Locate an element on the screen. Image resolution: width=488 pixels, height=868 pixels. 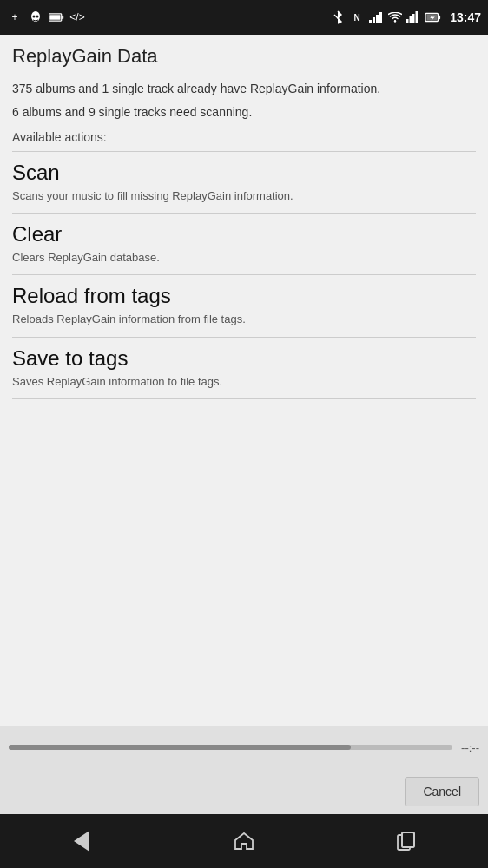
action-clear-desc: Clears ReplayGain database. is located at coordinates (244, 258).